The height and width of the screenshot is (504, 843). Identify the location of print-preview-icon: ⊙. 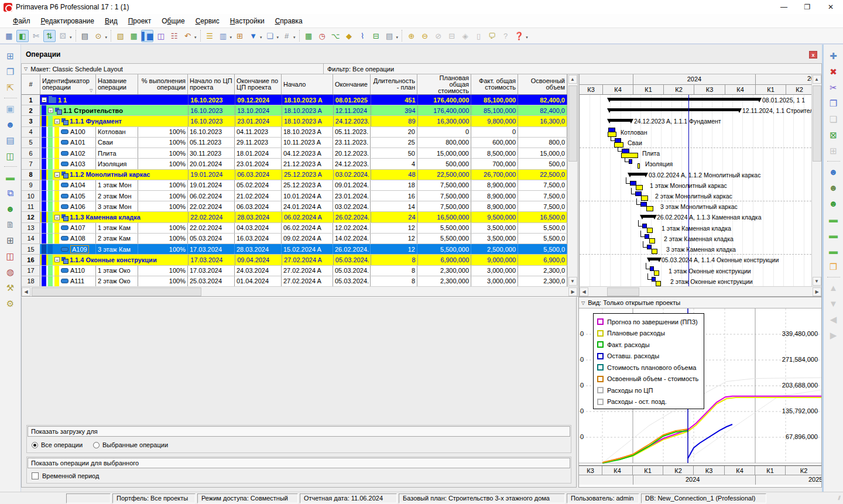
(98, 36).